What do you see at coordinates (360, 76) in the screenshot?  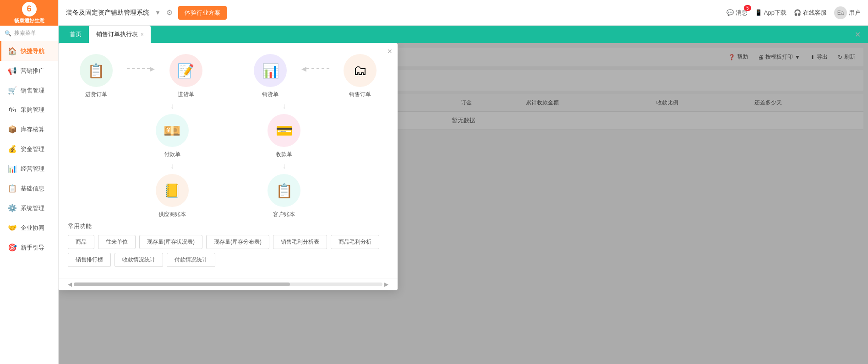 I see `wf-node-sales-order: 🗂 销售订单` at bounding box center [360, 76].